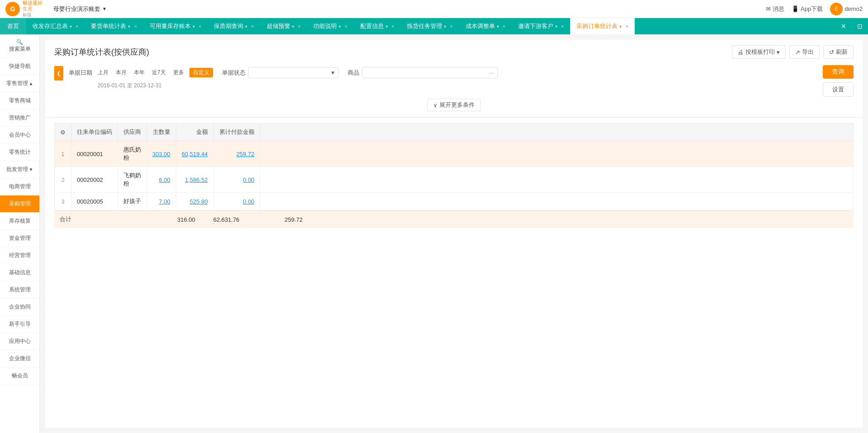 The image size is (868, 433). What do you see at coordinates (454, 180) in the screenshot?
I see `table-row: 2 00020002 飞鹤奶粉 6.00 1,586.52 0.00` at bounding box center [454, 180].